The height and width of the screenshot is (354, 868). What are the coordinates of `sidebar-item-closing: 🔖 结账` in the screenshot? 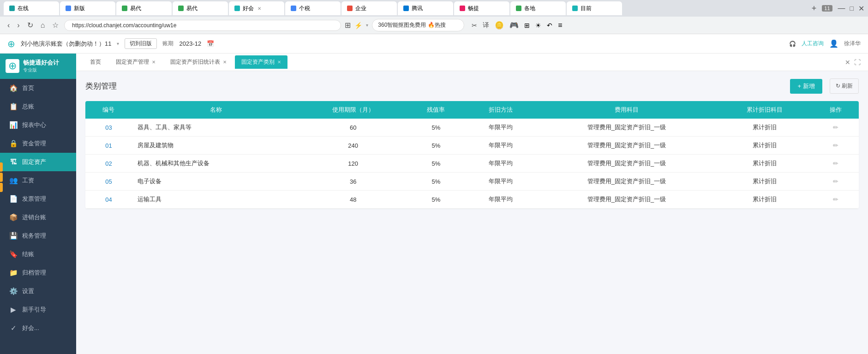 It's located at (38, 254).